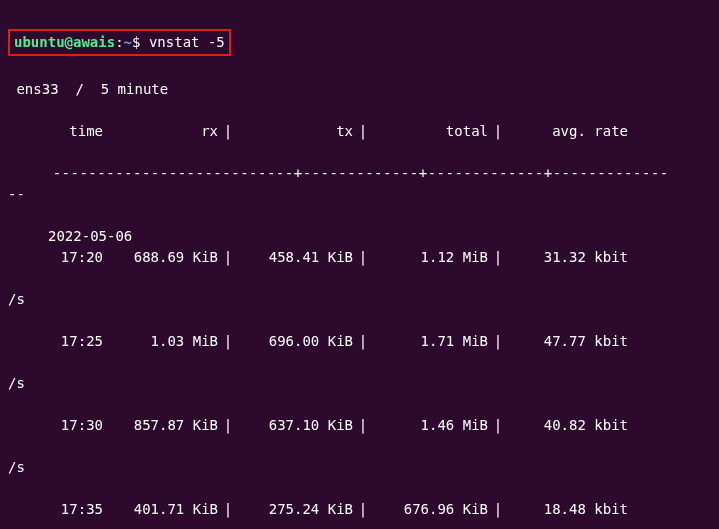 This screenshot has height=529, width=719. Describe the element at coordinates (64, 42) in the screenshot. I see `prompt-user-host: ubuntu@awais` at that location.